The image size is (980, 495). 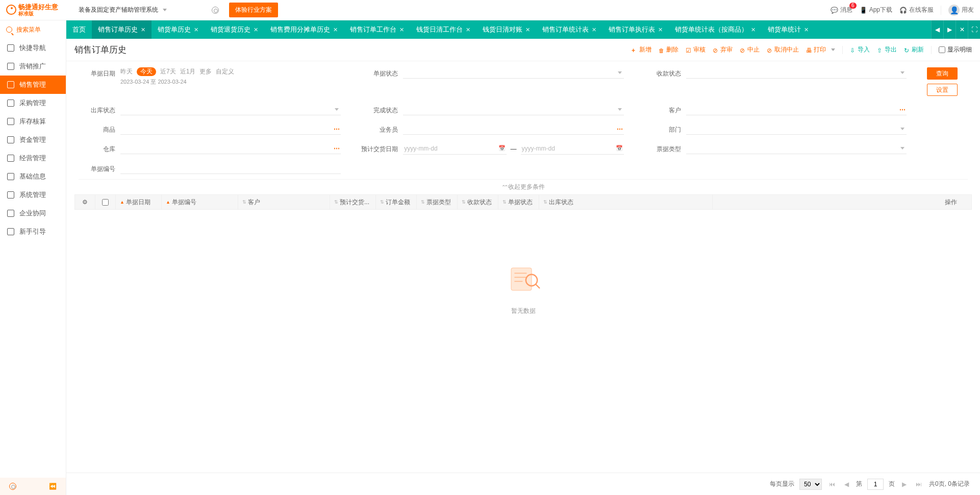 I want to click on header-right: 💬 消息 6 📱 App下载 🎧 在线客服 👤 用友, so click(x=902, y=10).